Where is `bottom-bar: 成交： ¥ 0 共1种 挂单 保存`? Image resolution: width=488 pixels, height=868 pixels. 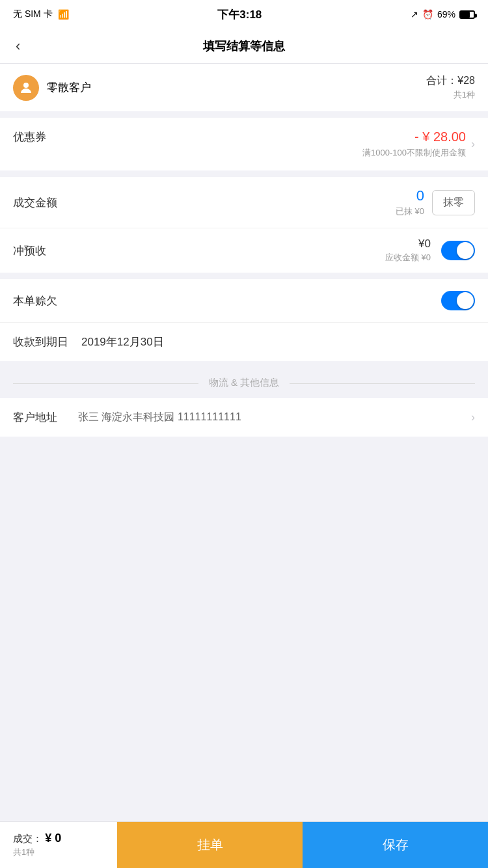
bottom-bar: 成交： ¥ 0 共1种 挂单 保存 is located at coordinates (244, 845).